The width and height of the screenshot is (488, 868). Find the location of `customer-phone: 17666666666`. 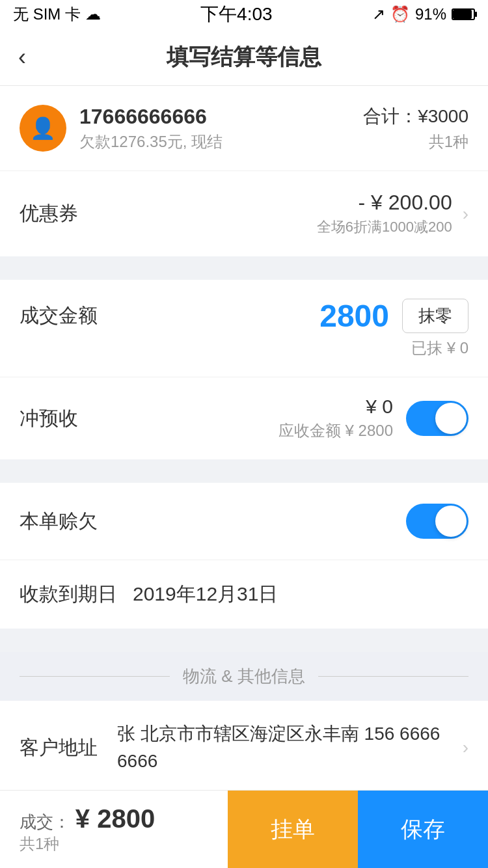

customer-phone: 17666666666 is located at coordinates (151, 117).